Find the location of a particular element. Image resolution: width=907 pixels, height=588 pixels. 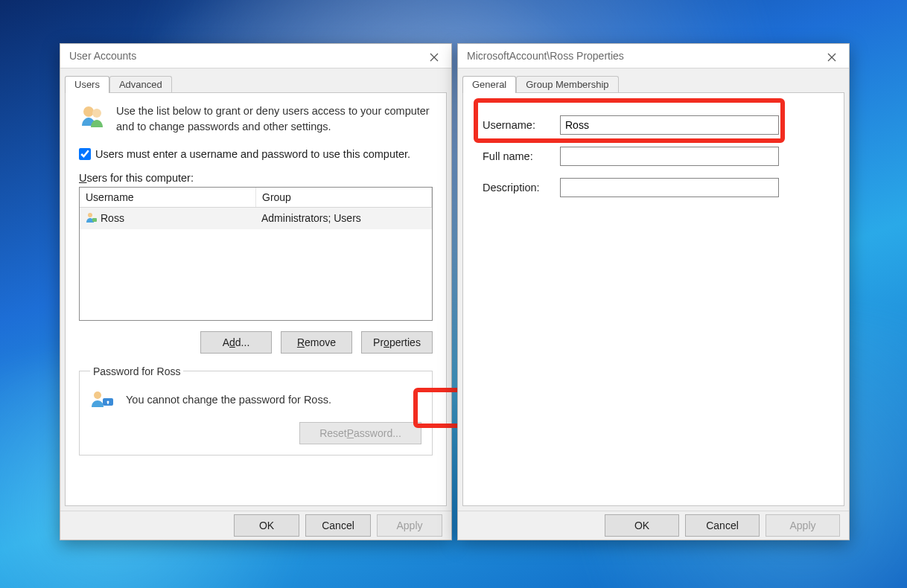

must-enter-password-checkbox: Users must enter a username and password… is located at coordinates (256, 154).